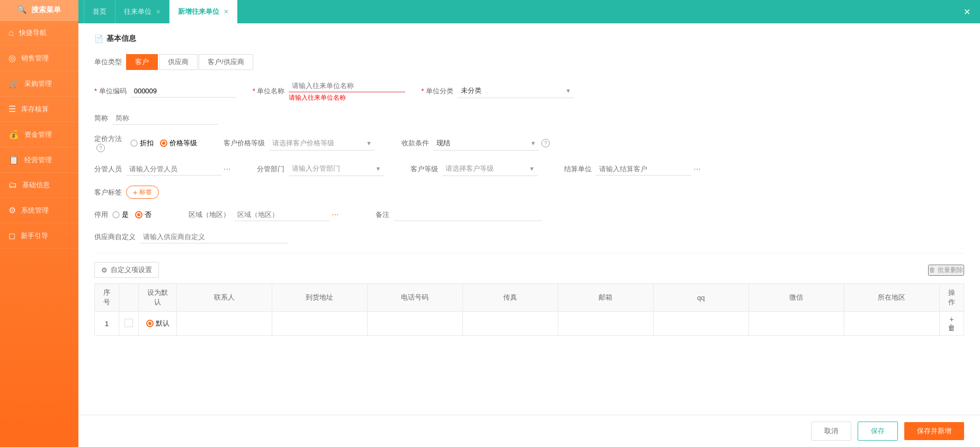 This screenshot has width=980, height=447. Describe the element at coordinates (951, 328) in the screenshot. I see `delete-row-btn: 🗑` at that location.